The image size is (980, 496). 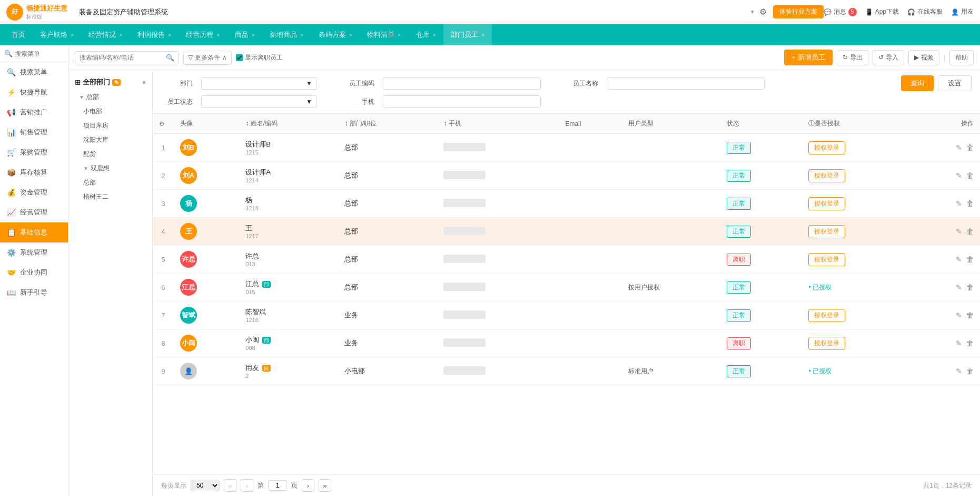 I want to click on emp-name-input, so click(x=686, y=83).